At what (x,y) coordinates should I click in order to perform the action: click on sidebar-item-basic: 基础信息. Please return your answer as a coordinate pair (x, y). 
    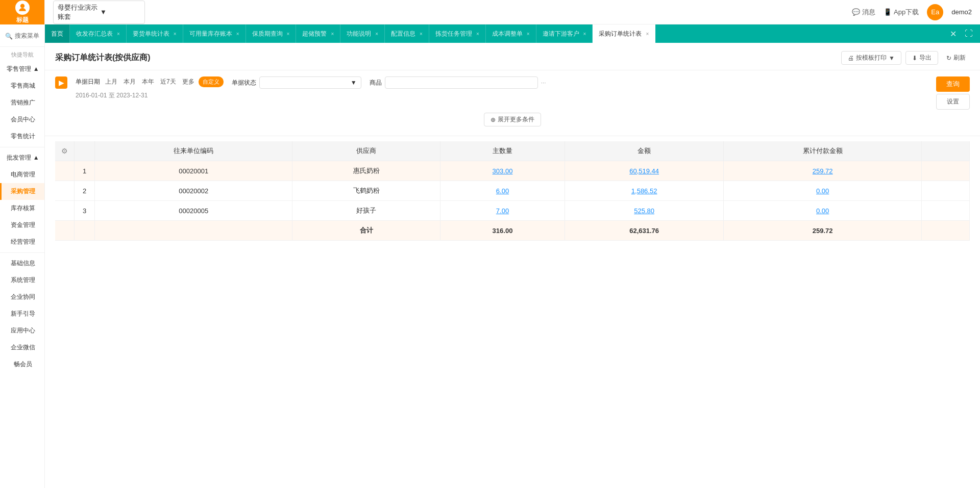
    Looking at the image, I should click on (22, 263).